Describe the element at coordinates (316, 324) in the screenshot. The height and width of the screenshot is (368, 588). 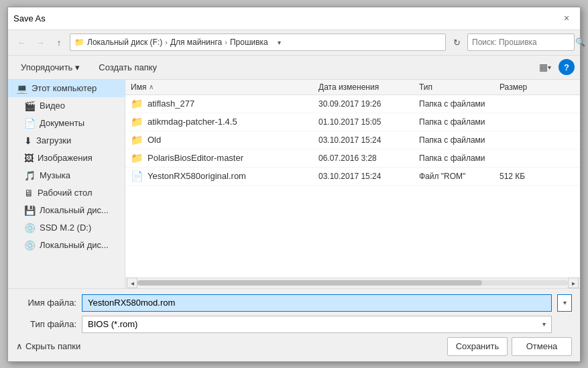
I see `filetype-dropdown: BIOS (*.rom) ▾` at that location.